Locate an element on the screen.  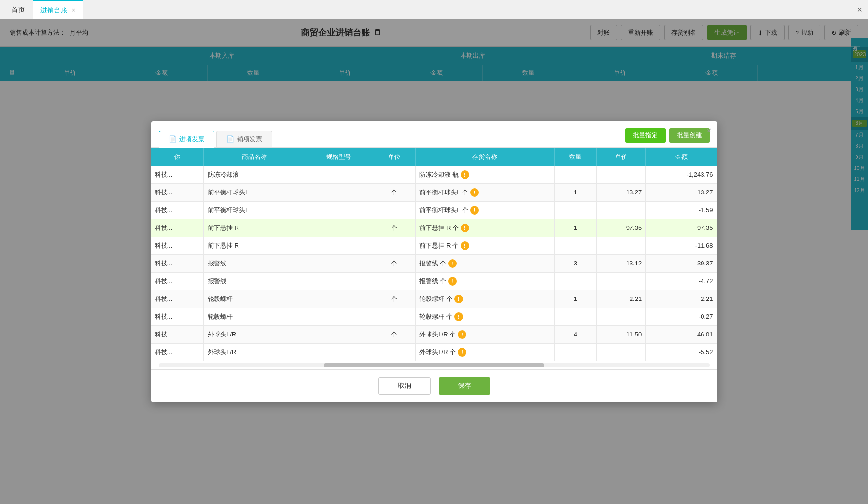
cell-amount: 39.37 is located at coordinates (681, 263).